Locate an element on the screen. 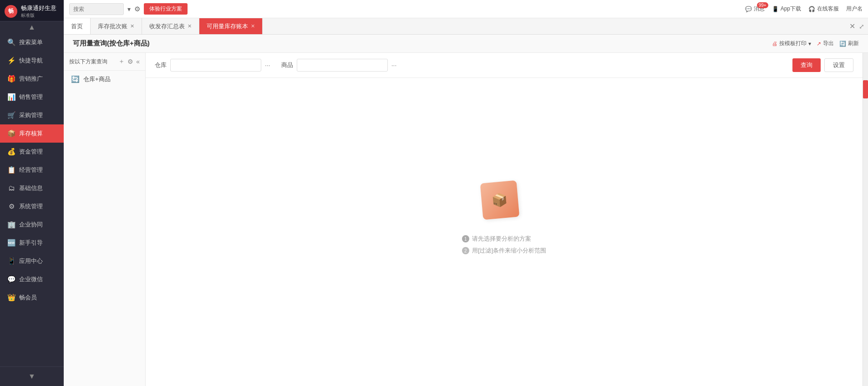 The height and width of the screenshot is (386, 868). print-icon: 🖨 is located at coordinates (775, 44).